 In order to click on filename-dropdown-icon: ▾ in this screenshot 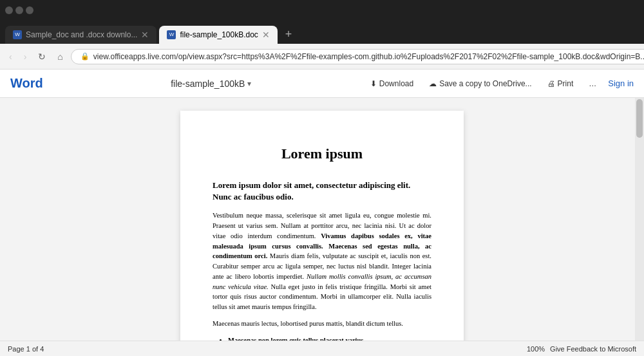, I will do `click(249, 84)`.